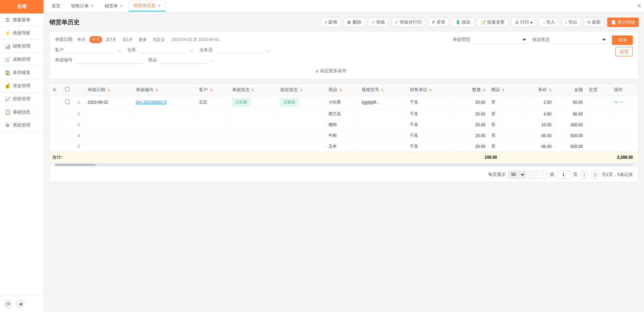 The image size is (644, 312). I want to click on doc-date-label: 单据日期, so click(64, 40).